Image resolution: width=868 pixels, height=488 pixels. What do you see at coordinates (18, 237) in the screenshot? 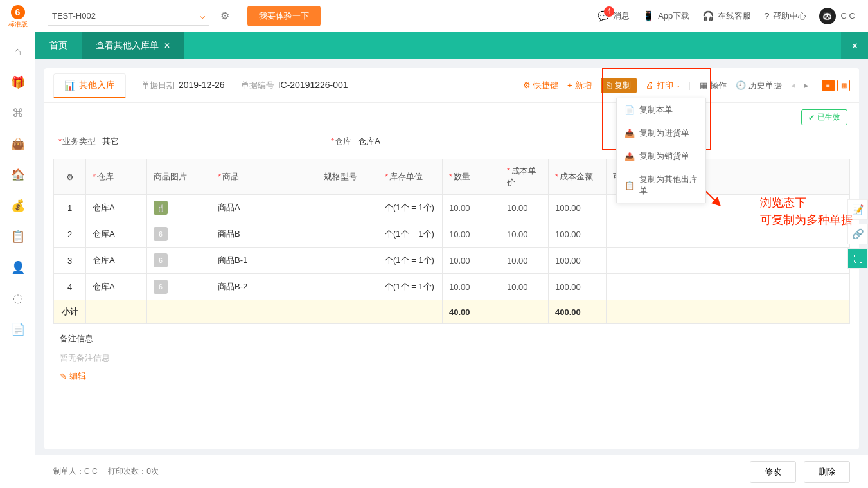
I see `nav-clipboard-icon: 📋` at bounding box center [18, 237].